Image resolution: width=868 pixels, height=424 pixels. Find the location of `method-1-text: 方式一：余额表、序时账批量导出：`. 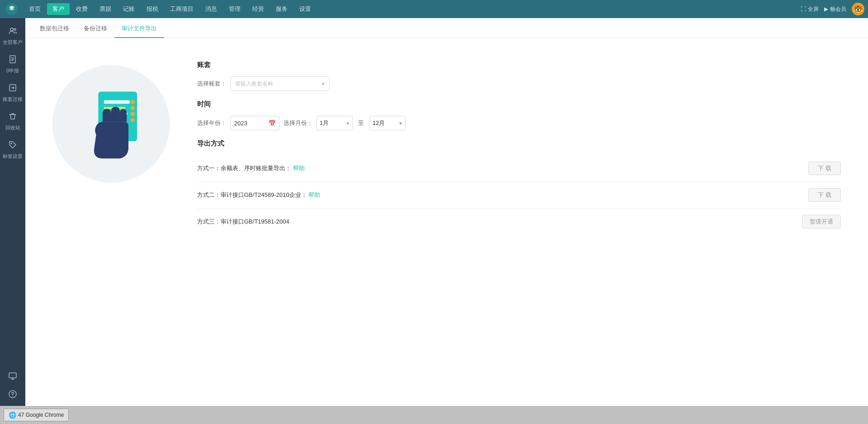

method-1-text: 方式一：余额表、序时账批量导出： is located at coordinates (244, 168).